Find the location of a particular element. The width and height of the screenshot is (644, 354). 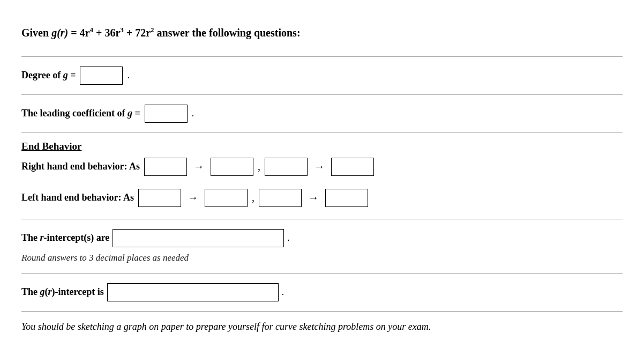

right-arrow-2: → is located at coordinates (319, 166).